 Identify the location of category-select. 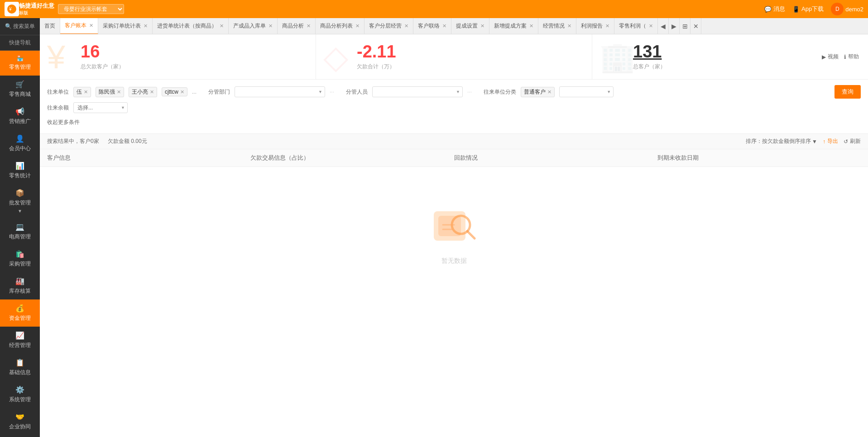
(586, 92).